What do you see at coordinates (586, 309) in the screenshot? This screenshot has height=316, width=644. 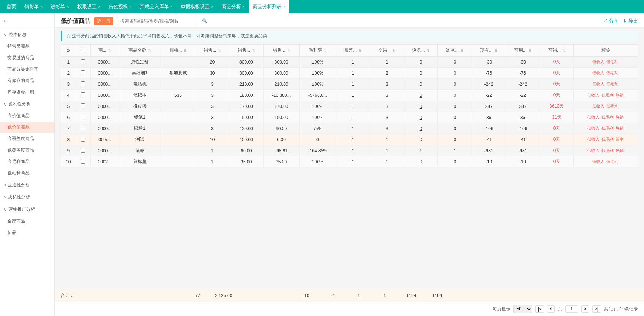 I see `next-page-btn: >` at bounding box center [586, 309].